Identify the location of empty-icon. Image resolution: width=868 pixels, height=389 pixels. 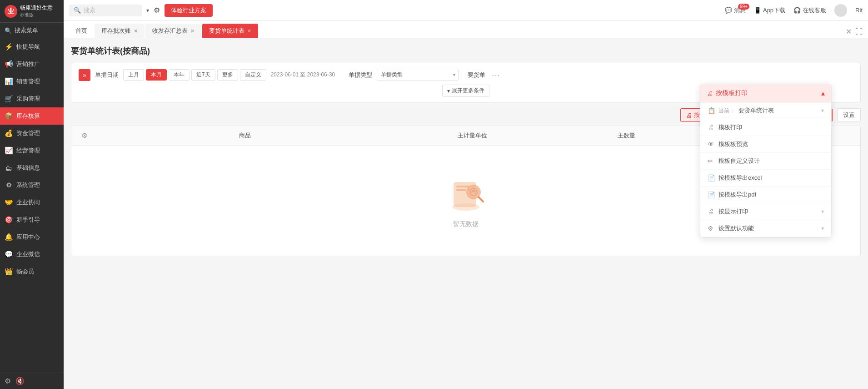
(466, 193).